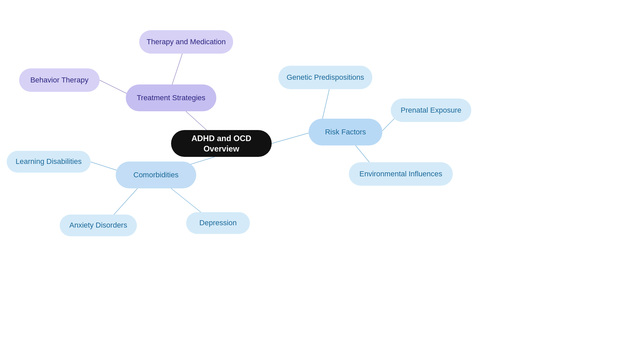 The height and width of the screenshot is (363, 644). I want to click on depression-node-label: Depression, so click(218, 223).